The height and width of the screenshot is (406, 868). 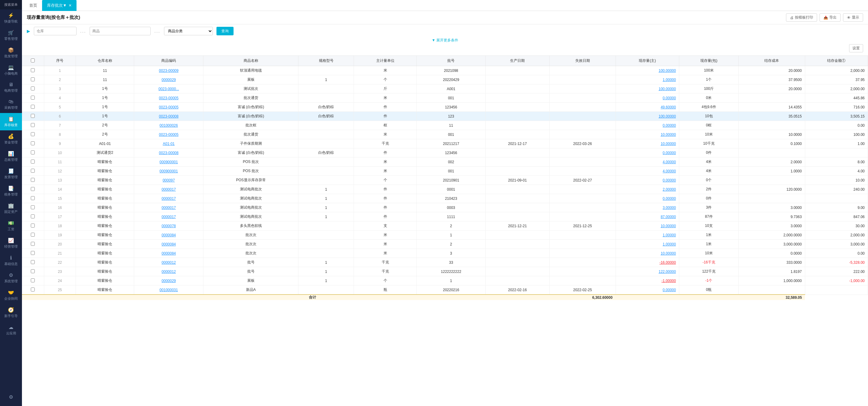 I want to click on tab-home: 首页, so click(x=33, y=5).